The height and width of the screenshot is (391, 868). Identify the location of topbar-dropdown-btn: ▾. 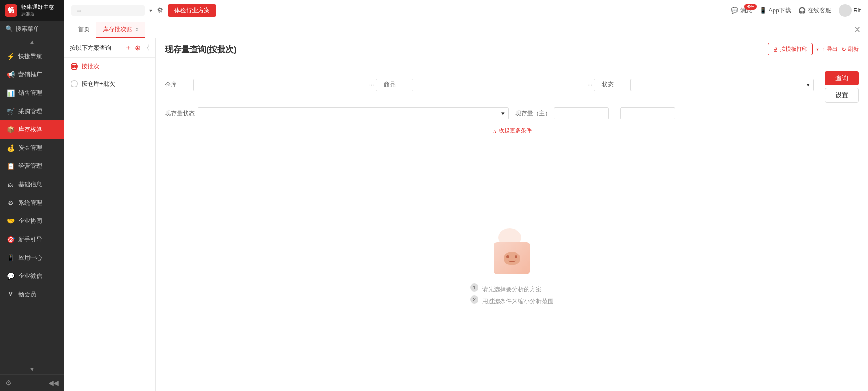
(151, 11).